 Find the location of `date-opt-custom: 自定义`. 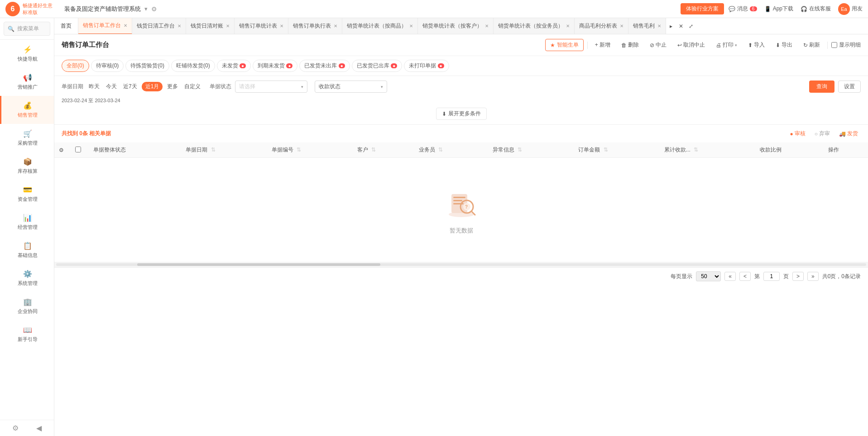

date-opt-custom: 自定义 is located at coordinates (192, 87).